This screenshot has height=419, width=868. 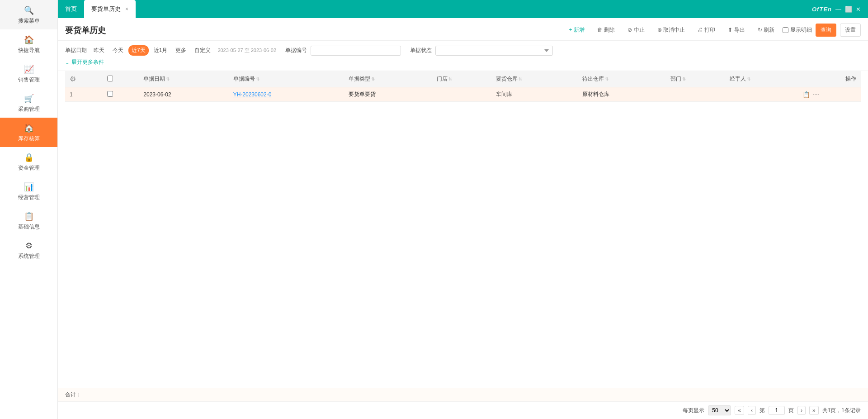 I want to click on go-to-suffix: 页, so click(x=791, y=411).